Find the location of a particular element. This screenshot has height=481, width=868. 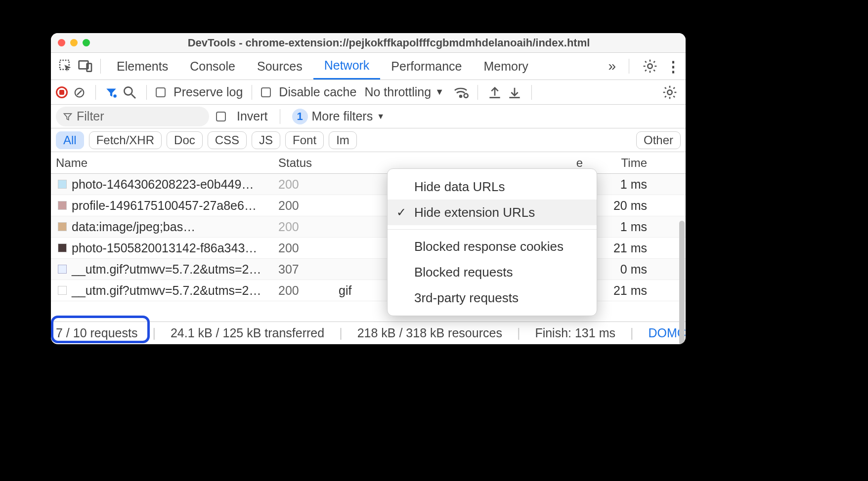

upload-har-icon is located at coordinates (495, 92).